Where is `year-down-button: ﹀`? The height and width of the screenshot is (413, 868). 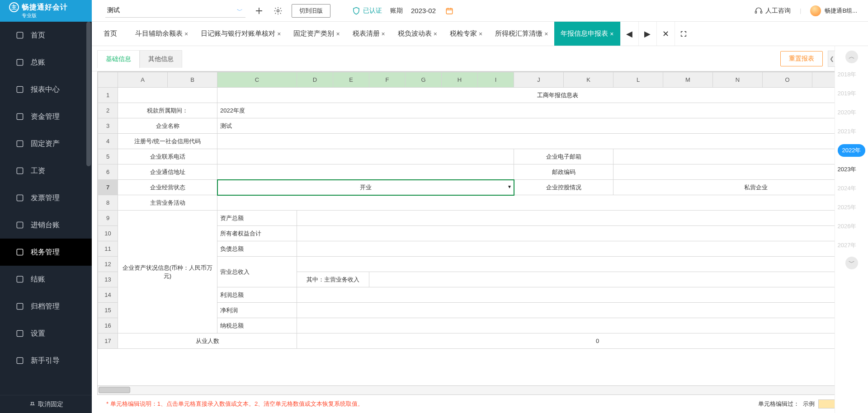
year-down-button: ﹀ is located at coordinates (852, 263).